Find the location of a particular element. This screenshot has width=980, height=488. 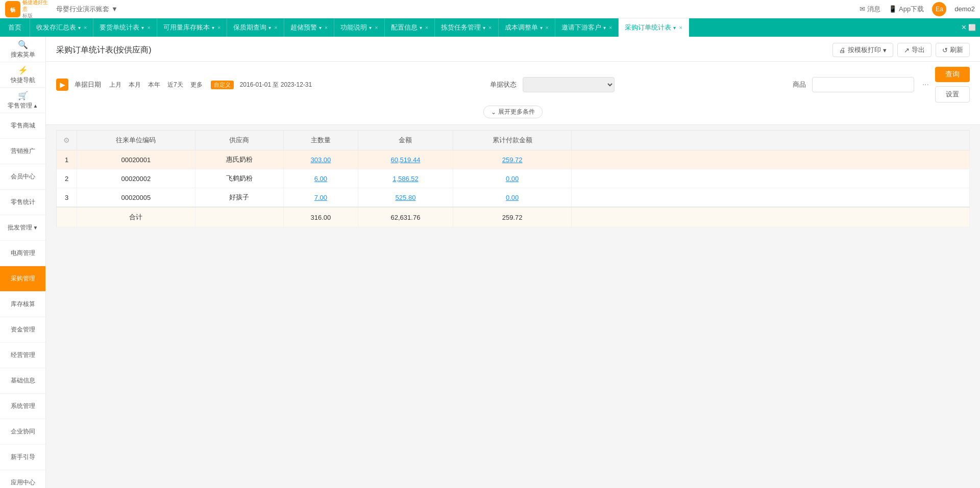

cell-amount-0: 60,519.44 is located at coordinates (405, 160).